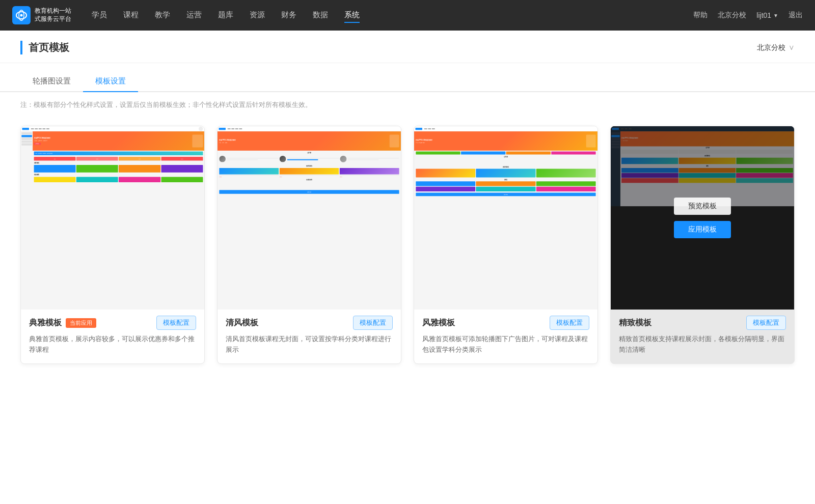 The width and height of the screenshot is (815, 504). I want to click on template-desc-elegant: 典雅首页模板，展示内容较多，可以展示优惠券和多个推荐课程, so click(113, 345).